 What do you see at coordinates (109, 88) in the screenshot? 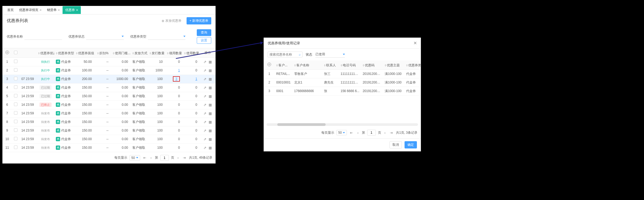
I see `table-row: 4 14 23:59 已过期 代代金券 150.00 -- 0.00 客户领取 …` at bounding box center [109, 88].